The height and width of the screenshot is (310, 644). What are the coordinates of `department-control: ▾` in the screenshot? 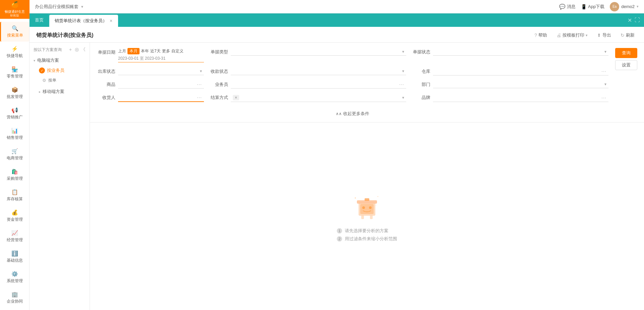 It's located at (521, 85).